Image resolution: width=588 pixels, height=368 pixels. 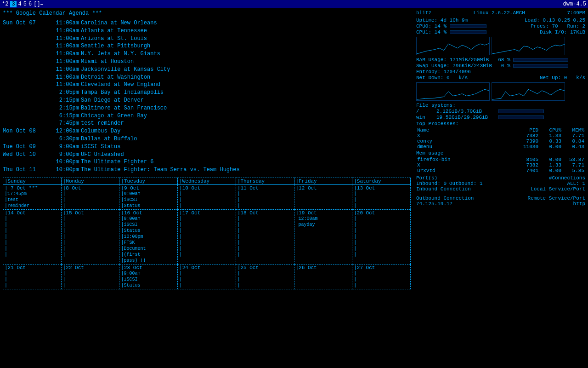 What do you see at coordinates (466, 130) in the screenshot?
I see `proc-th-name: Name` at bounding box center [466, 130].